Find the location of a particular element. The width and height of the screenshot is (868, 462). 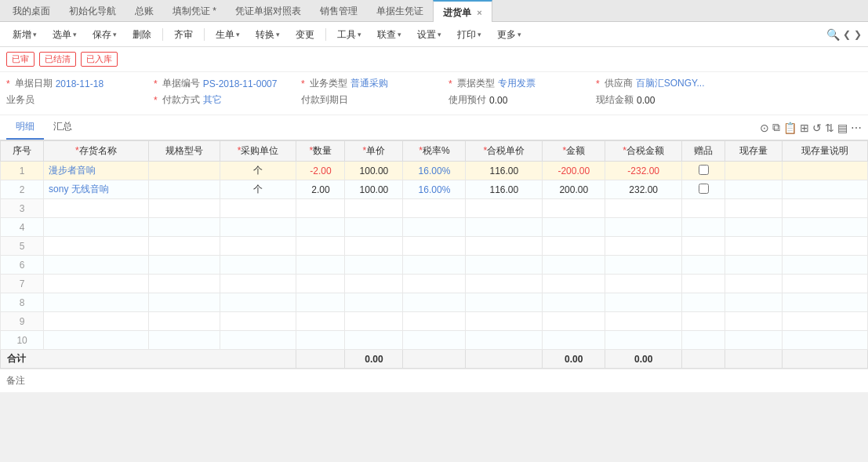

doc-no-value: PS-2018-11-0007 is located at coordinates (240, 84).